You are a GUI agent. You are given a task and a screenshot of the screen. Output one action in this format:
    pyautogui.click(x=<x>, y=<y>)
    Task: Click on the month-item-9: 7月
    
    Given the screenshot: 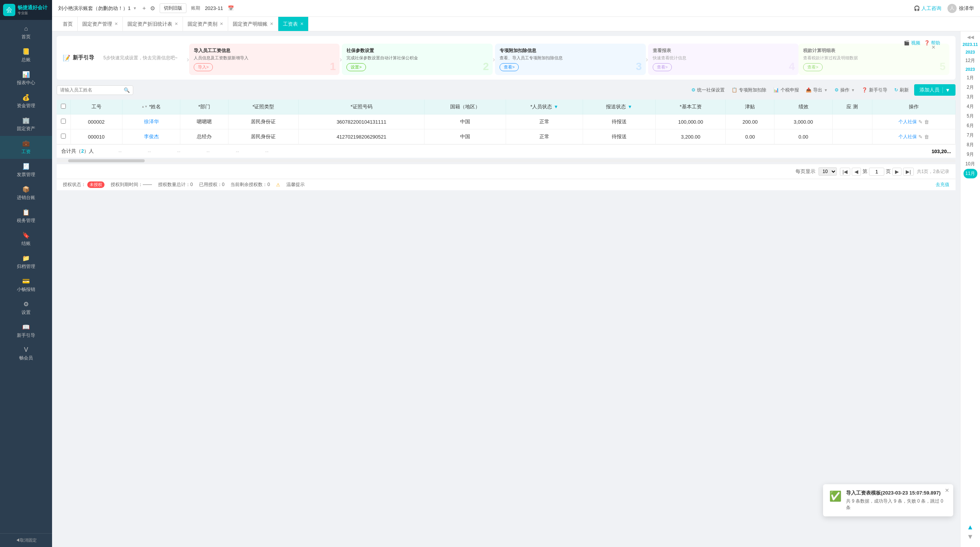 What is the action you would take?
    pyautogui.click(x=970, y=136)
    